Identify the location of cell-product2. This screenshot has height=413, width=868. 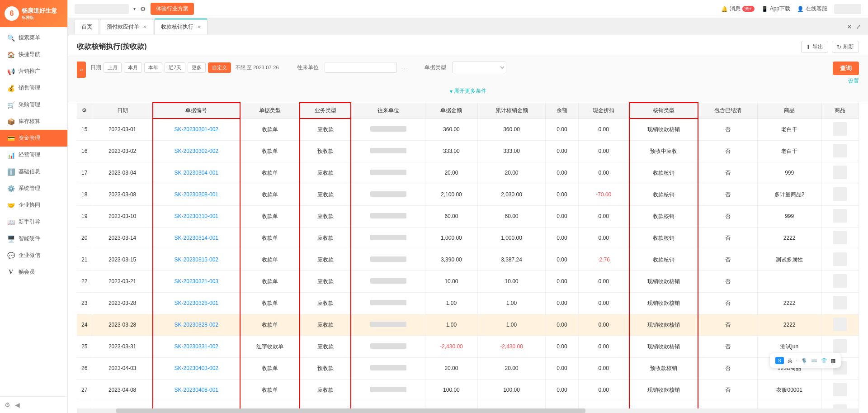
(840, 281).